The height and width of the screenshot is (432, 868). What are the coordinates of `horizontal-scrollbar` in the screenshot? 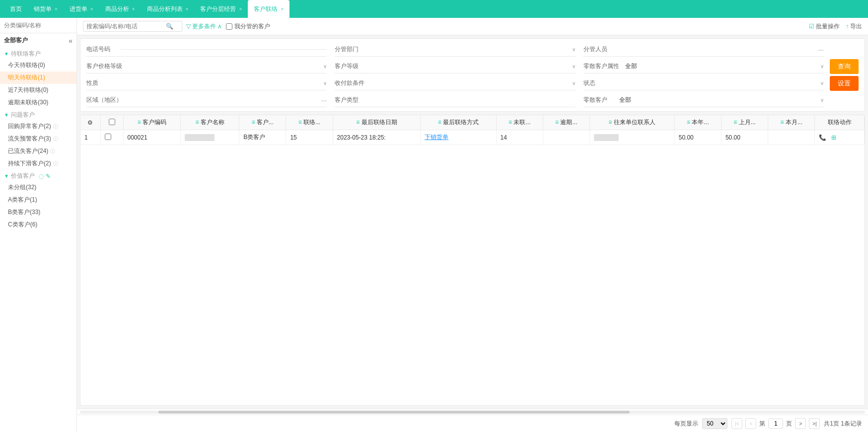 It's located at (473, 412).